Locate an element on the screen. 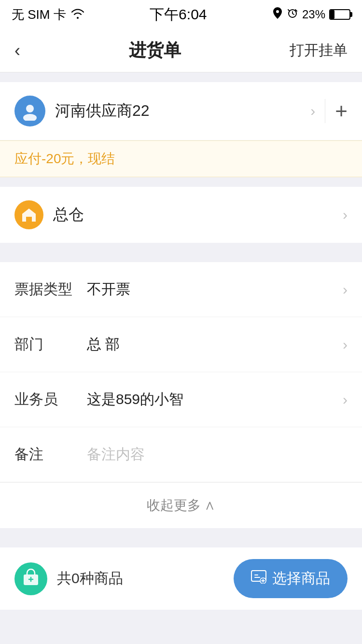  product-icon is located at coordinates (31, 579).